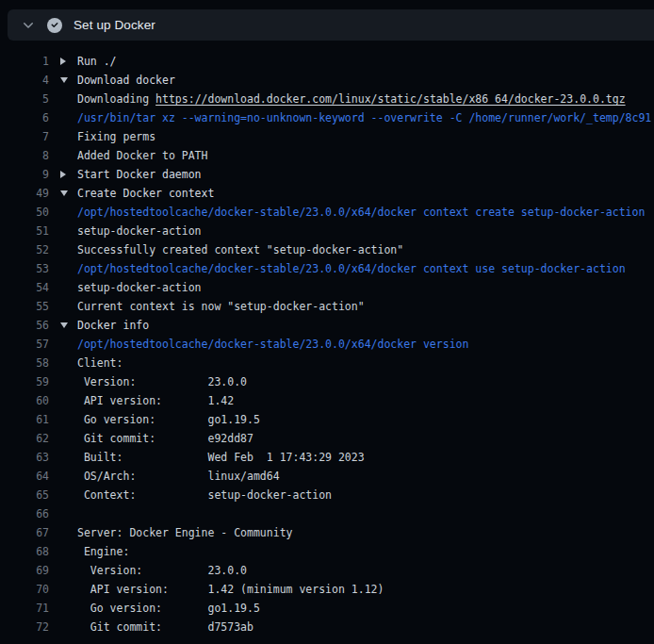 Image resolution: width=654 pixels, height=644 pixels. Describe the element at coordinates (25, 80) in the screenshot. I see `line-number: 4` at that location.